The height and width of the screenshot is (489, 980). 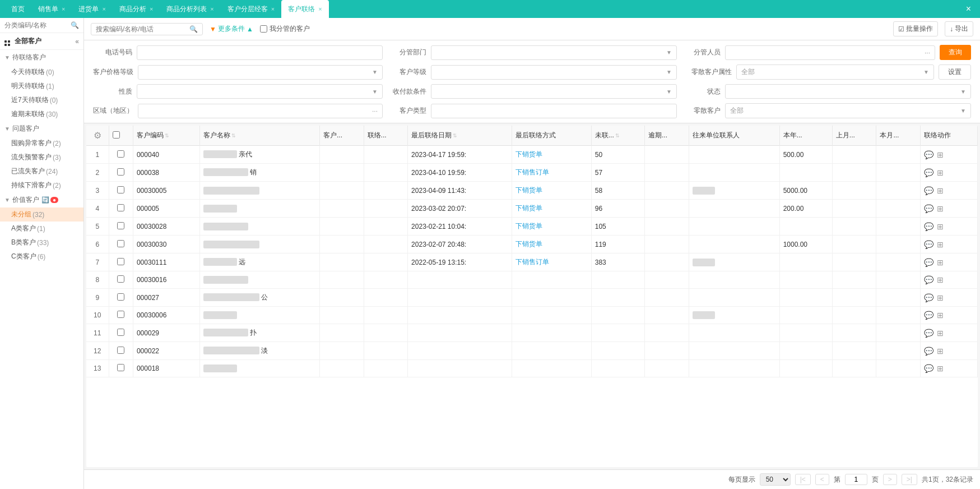 I want to click on reset-button: 设置, so click(x=955, y=72).